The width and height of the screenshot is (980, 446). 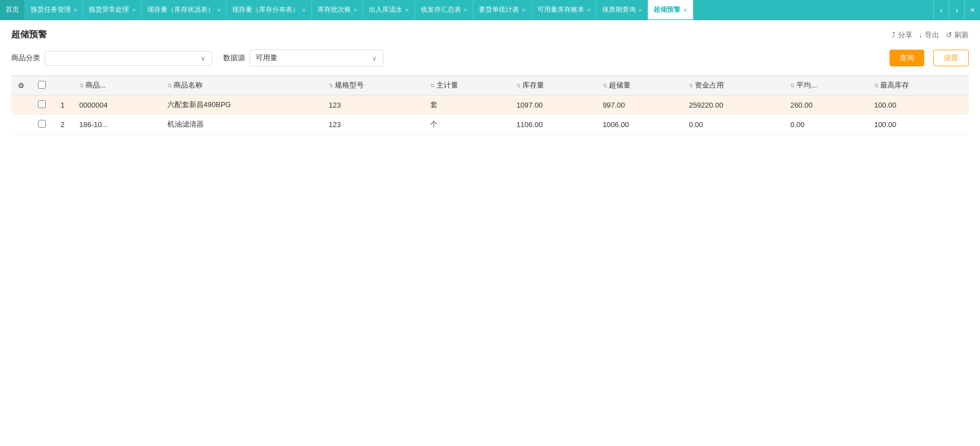 What do you see at coordinates (553, 86) in the screenshot?
I see `column-stock: ⇅ 库存量` at bounding box center [553, 86].